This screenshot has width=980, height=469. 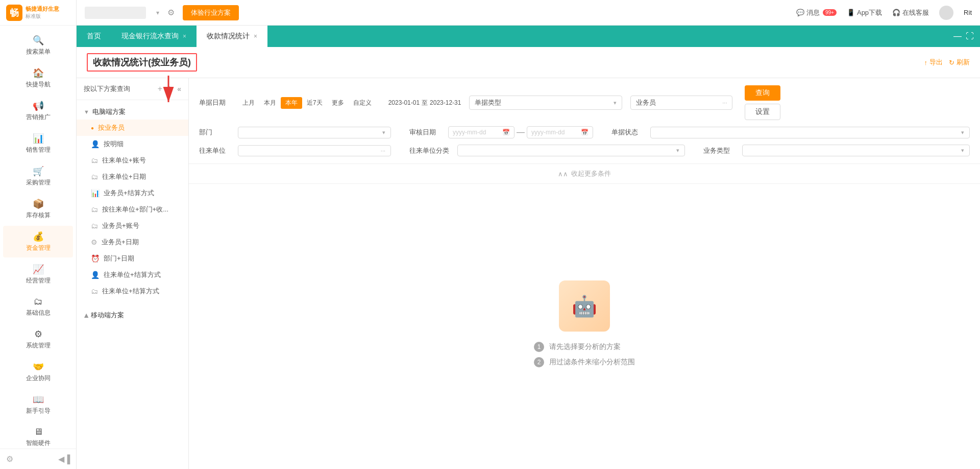 I want to click on date-tab-more: 更多, so click(x=338, y=103).